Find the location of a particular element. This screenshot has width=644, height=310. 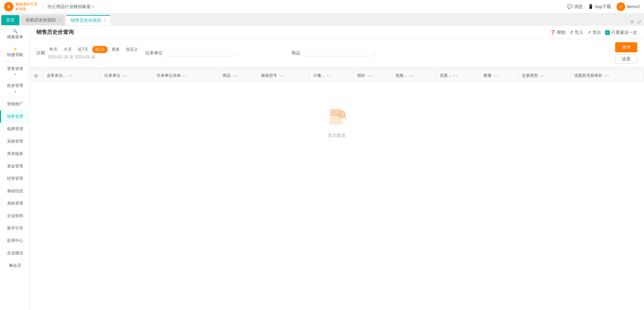

sidebar-item-search: 🔍 搜索菜单 is located at coordinates (15, 34).